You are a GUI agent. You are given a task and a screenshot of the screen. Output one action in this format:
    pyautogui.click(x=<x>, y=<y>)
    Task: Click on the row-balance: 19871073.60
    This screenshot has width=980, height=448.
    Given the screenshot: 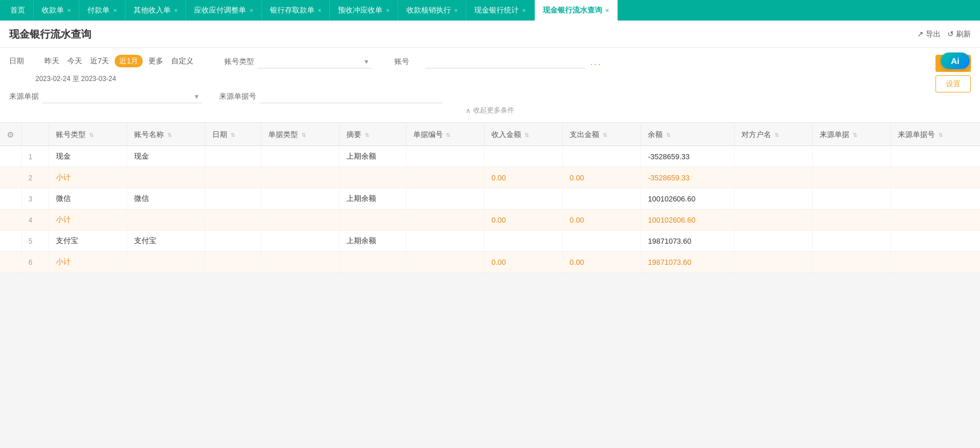 What is the action you would take?
    pyautogui.click(x=688, y=263)
    